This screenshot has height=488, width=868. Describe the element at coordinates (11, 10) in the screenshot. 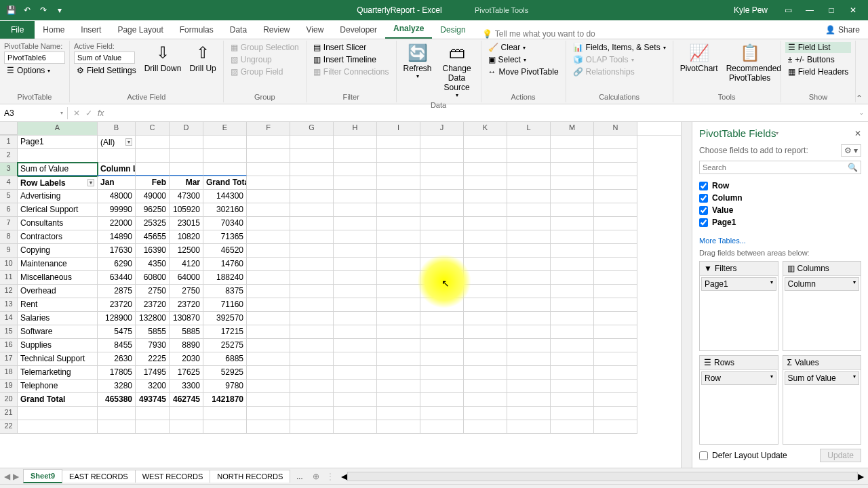

I see `save-icon: 💾` at that location.